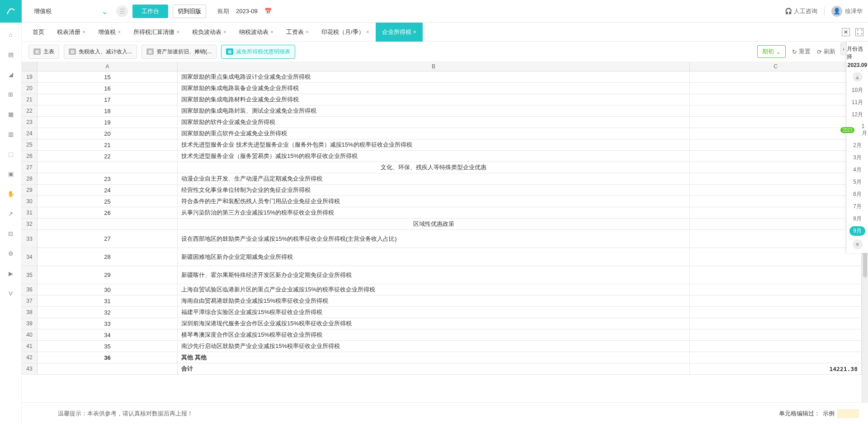  Describe the element at coordinates (788, 11) in the screenshot. I see `headset-icon: 🎧` at that location.